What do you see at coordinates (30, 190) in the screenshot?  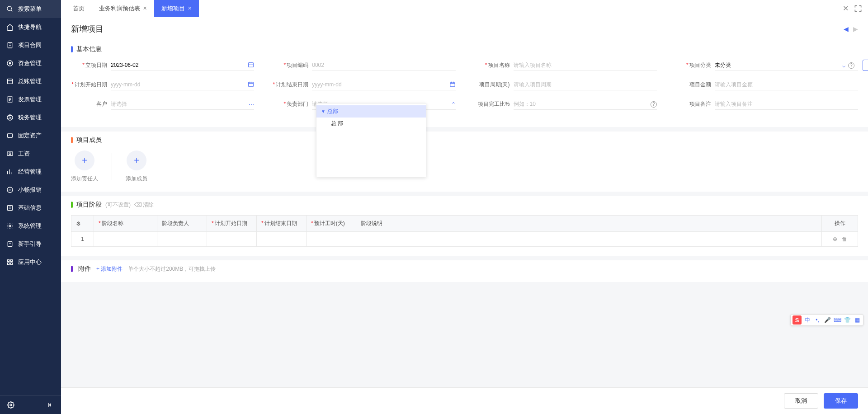 I see `sidebar-item-label: 小畅报销` at bounding box center [30, 190].